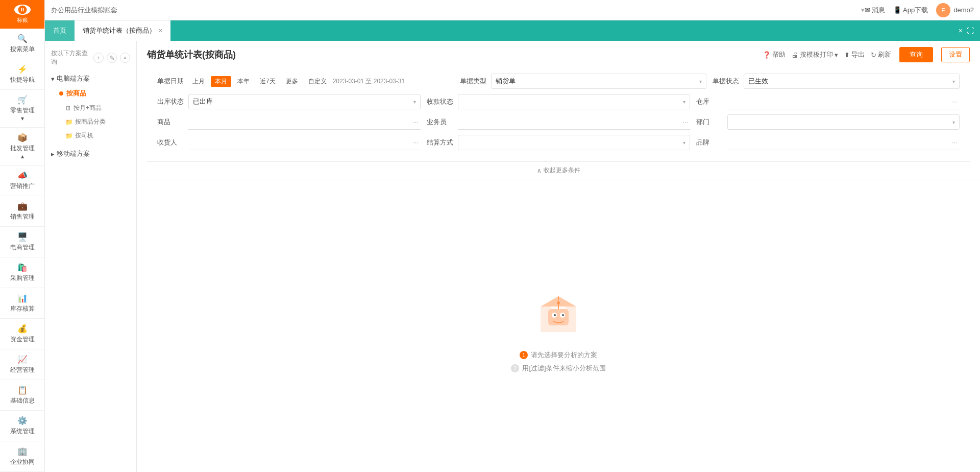  Describe the element at coordinates (969, 31) in the screenshot. I see `tab-window-btns: × ⛶` at that location.